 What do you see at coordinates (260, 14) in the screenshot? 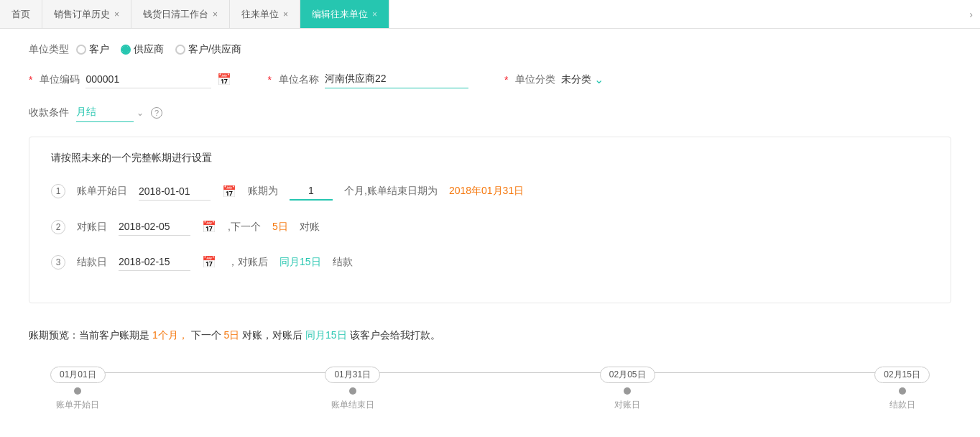
I see `tab-counterparty-label: 往来单位` at bounding box center [260, 14].